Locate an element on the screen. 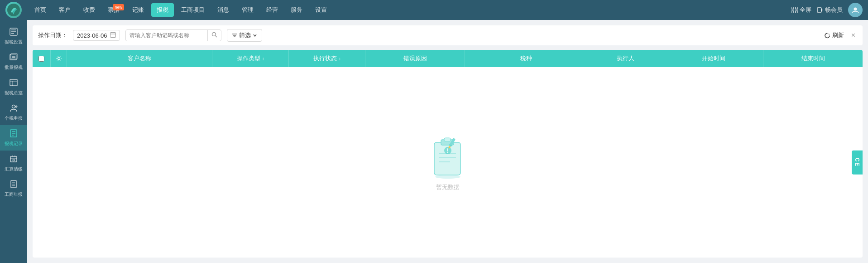  user-icon is located at coordinates (855, 10).